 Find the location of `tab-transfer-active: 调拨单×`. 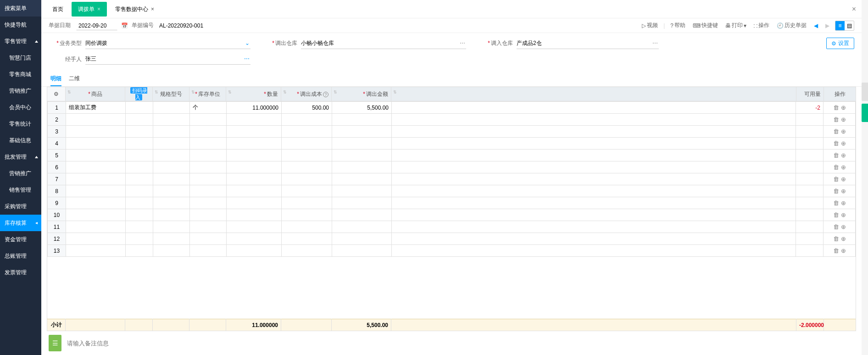

tab-transfer-active: 调拨单× is located at coordinates (89, 9).